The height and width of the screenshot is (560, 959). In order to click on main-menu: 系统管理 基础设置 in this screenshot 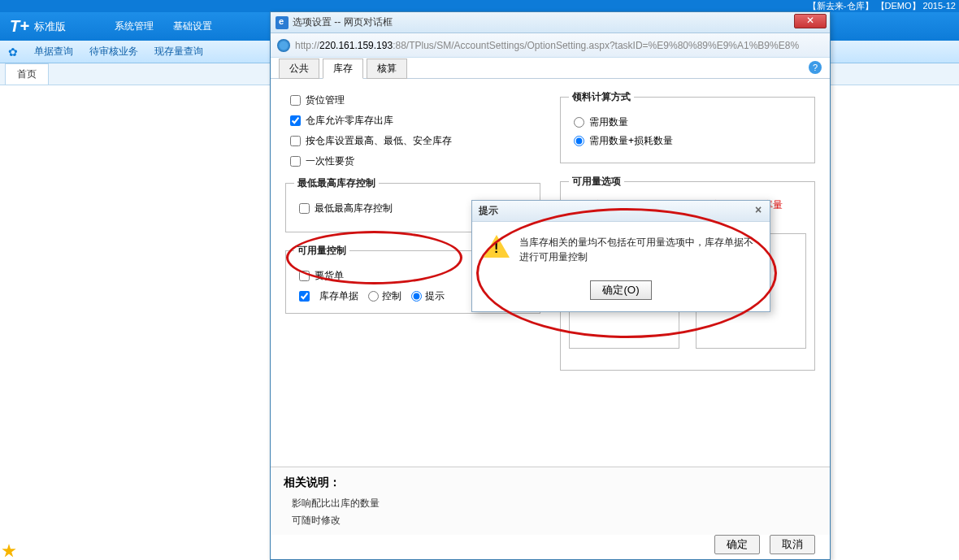, I will do `click(163, 26)`.